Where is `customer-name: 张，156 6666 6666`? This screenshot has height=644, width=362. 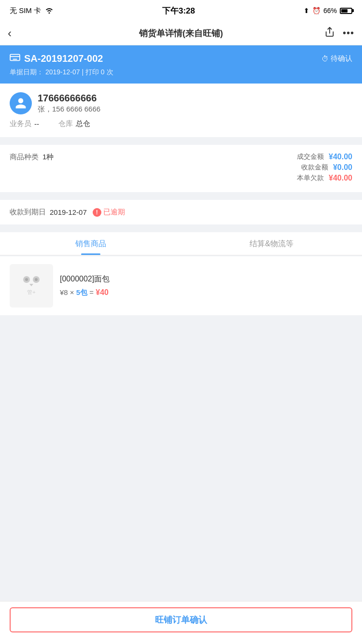 customer-name: 张，156 6666 6666 is located at coordinates (69, 109).